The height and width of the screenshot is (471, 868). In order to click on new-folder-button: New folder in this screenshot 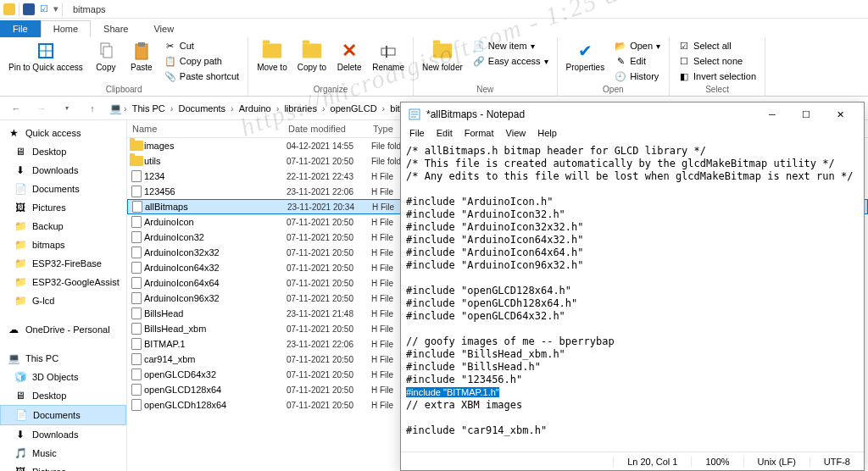, I will do `click(442, 56)`.